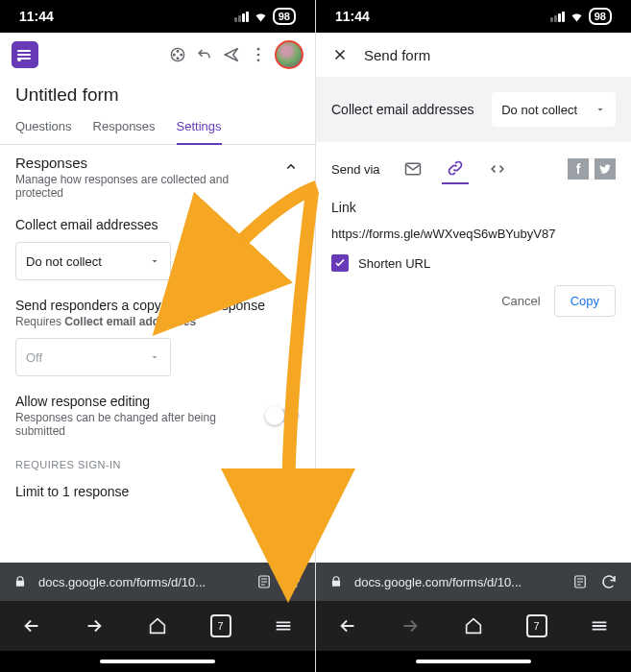  What do you see at coordinates (340, 263) in the screenshot?
I see `shorten-url-checkbox` at bounding box center [340, 263].